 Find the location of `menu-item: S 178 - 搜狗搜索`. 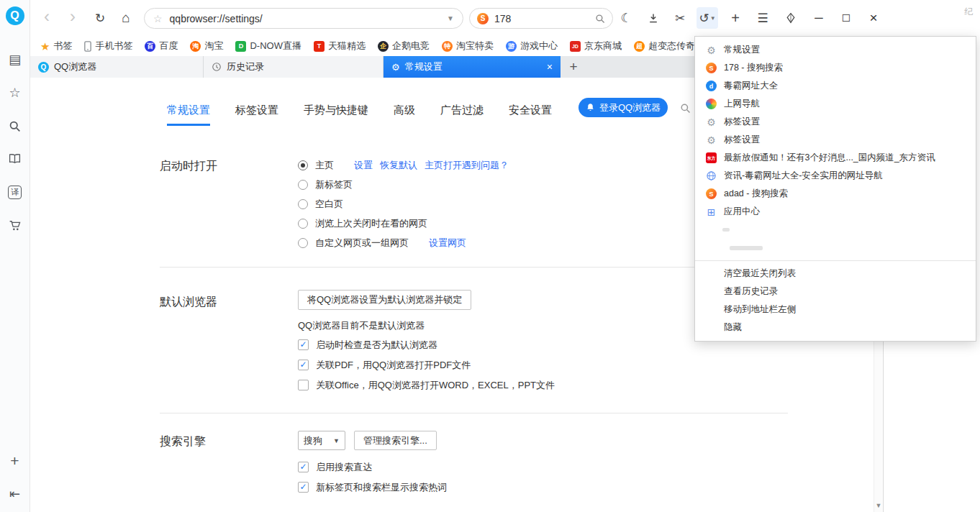

menu-item: S 178 - 搜狗搜索 is located at coordinates (835, 68).